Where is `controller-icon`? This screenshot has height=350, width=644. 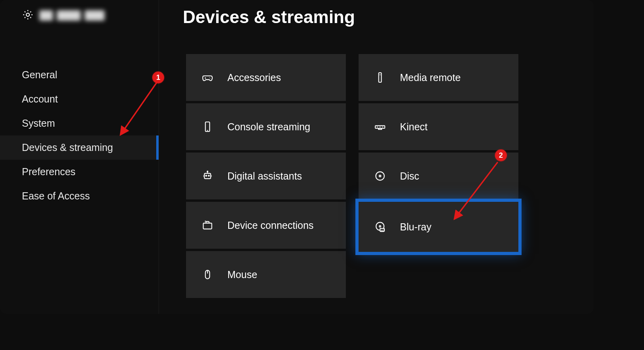
controller-icon is located at coordinates (208, 77).